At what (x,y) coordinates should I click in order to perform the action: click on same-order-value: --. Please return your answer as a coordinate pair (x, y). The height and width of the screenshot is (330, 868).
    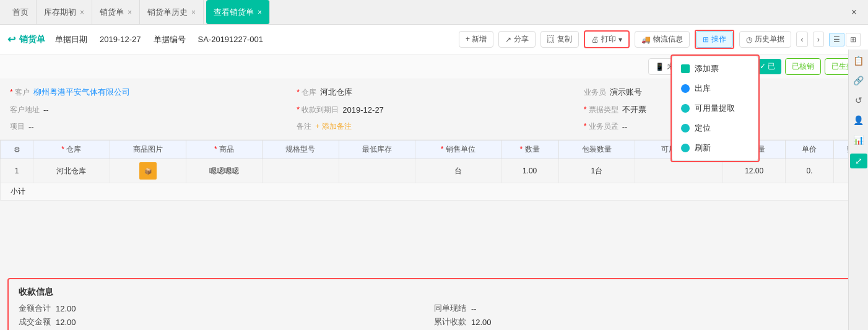
    Looking at the image, I should click on (474, 308).